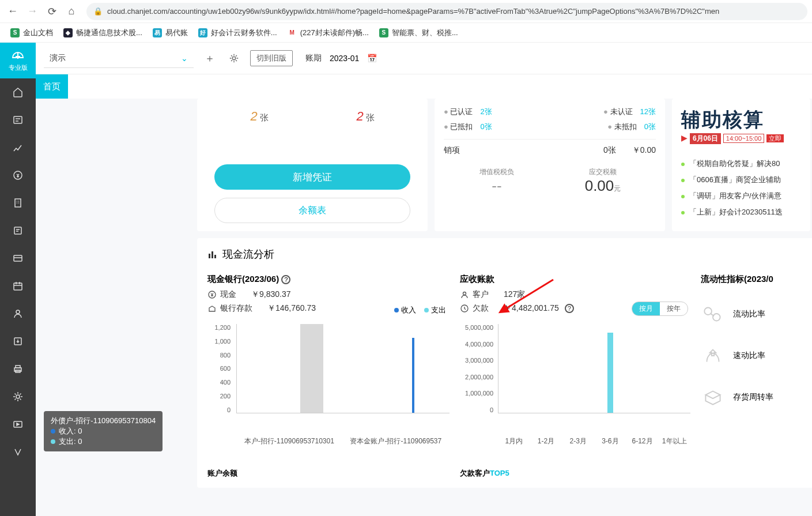  Describe the element at coordinates (271, 58) in the screenshot. I see `switch-old-button: 切到旧版` at that location.